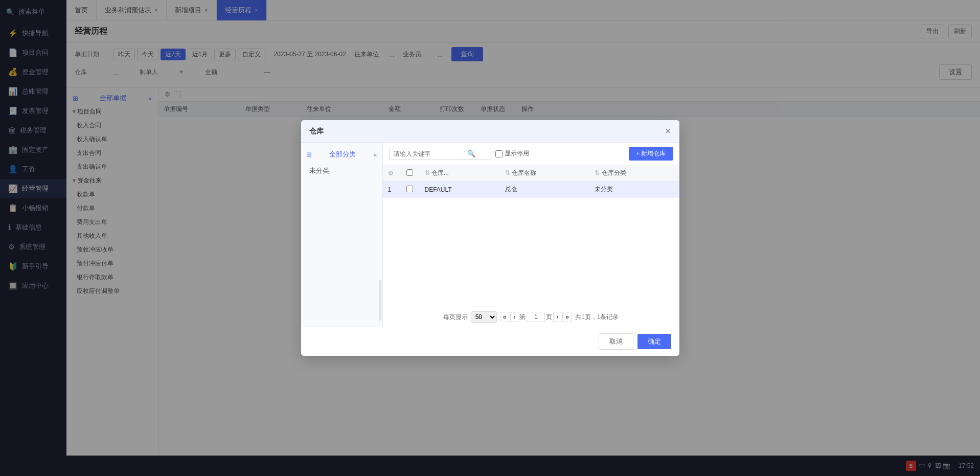  Describe the element at coordinates (380, 300) in the screenshot. I see `modal-left-scrollbar` at that location.